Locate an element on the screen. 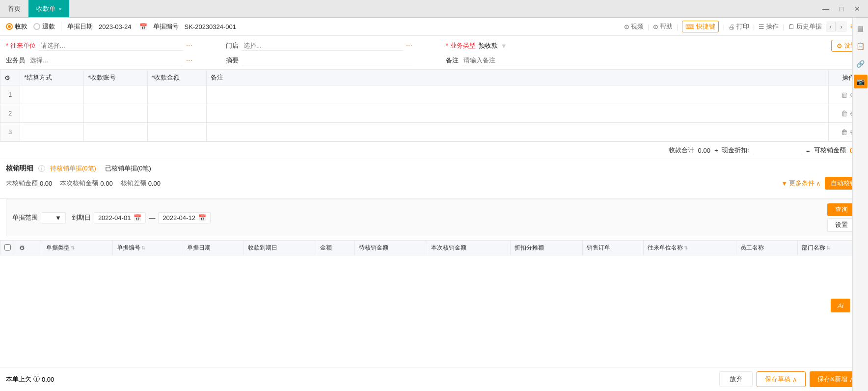  row-1-settlement is located at coordinates (52, 95).